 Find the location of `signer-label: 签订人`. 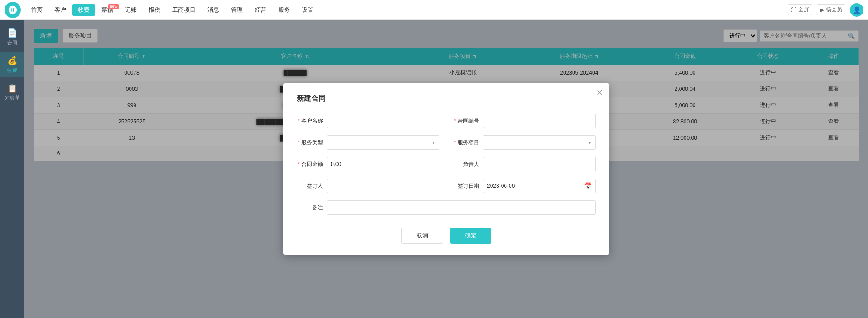

signer-label: 签订人 is located at coordinates (310, 186).